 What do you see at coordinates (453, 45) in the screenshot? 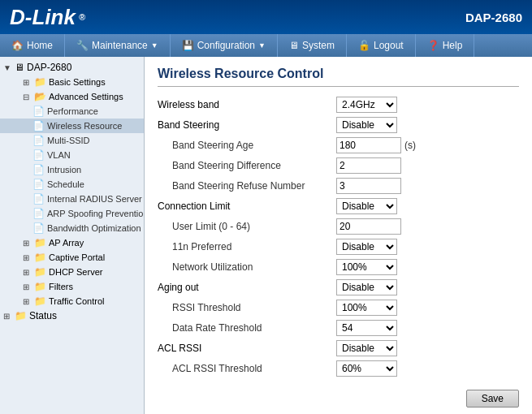
I see `nav-help-label: Help` at bounding box center [453, 45].